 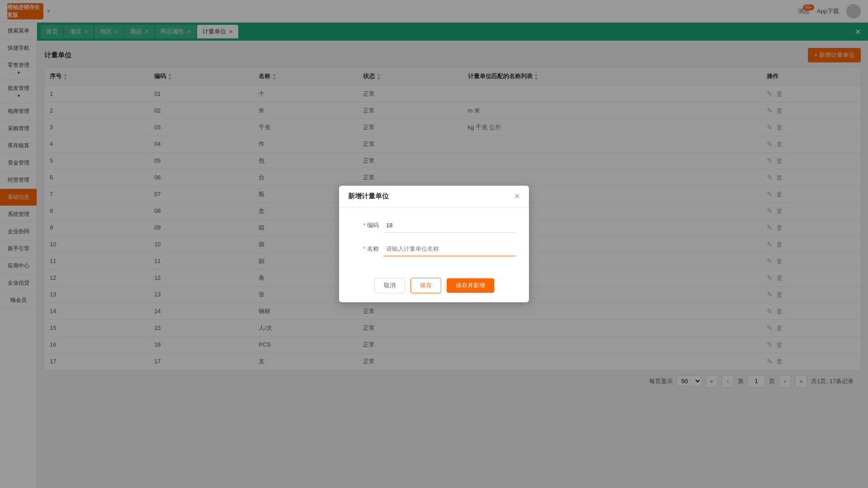 What do you see at coordinates (434, 240) in the screenshot?
I see `modal-body: 编码 名称` at bounding box center [434, 240].